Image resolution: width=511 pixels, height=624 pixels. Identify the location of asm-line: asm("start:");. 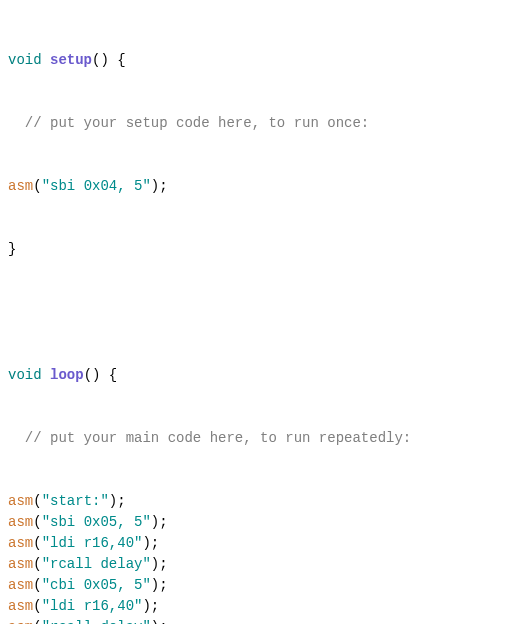
(256, 502).